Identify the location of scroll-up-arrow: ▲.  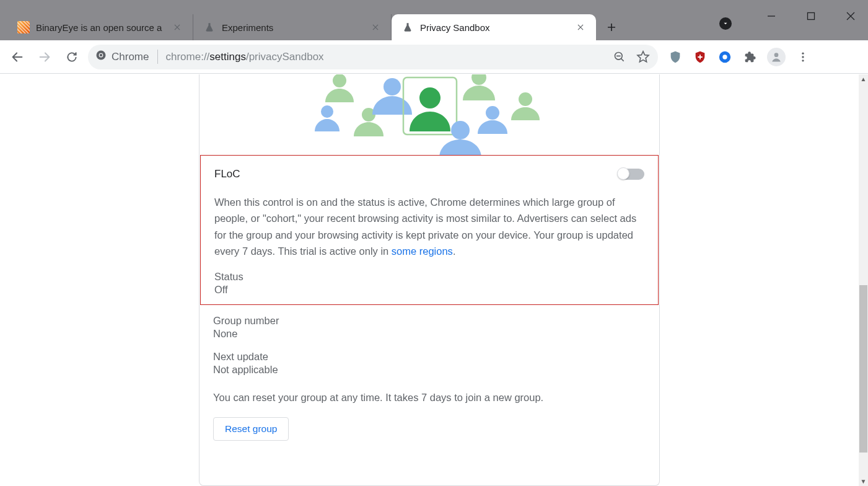
(864, 79).